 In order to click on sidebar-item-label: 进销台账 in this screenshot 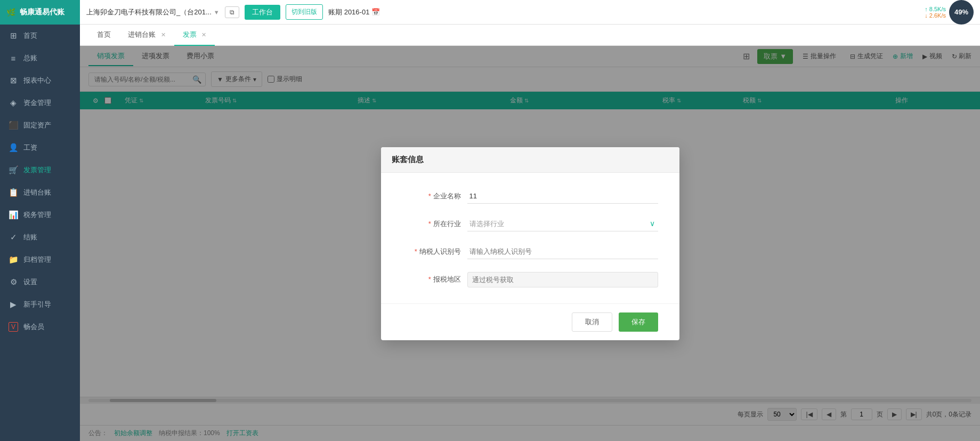, I will do `click(37, 193)`.